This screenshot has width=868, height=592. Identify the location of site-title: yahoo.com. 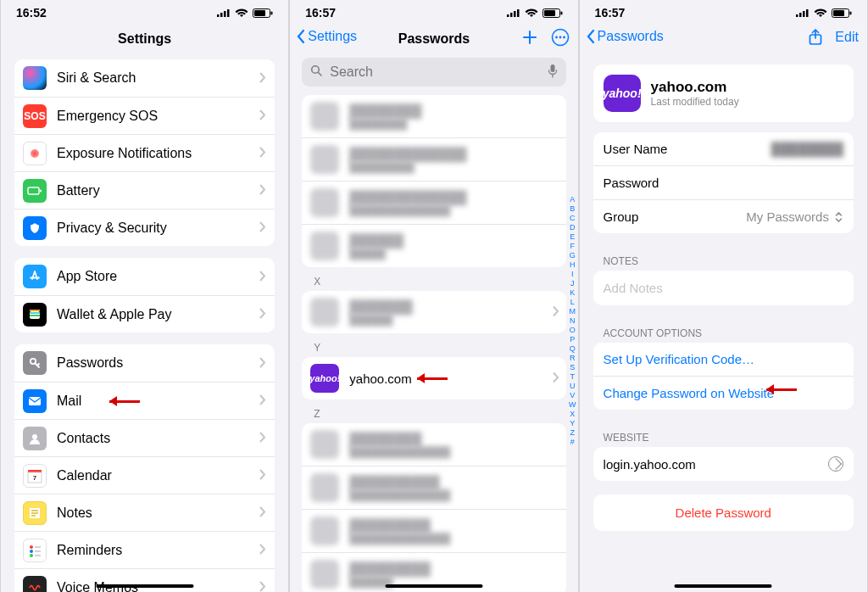
(695, 87).